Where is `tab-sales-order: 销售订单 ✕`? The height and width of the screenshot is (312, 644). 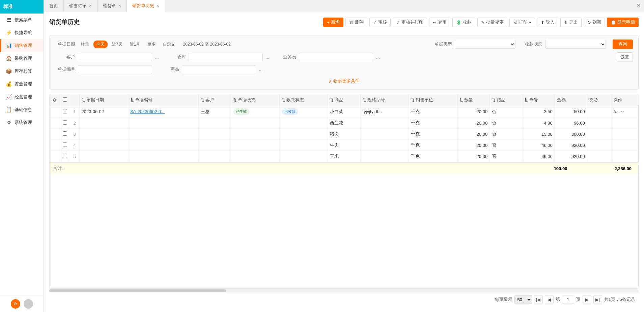 tab-sales-order: 销售订单 ✕ is located at coordinates (81, 6).